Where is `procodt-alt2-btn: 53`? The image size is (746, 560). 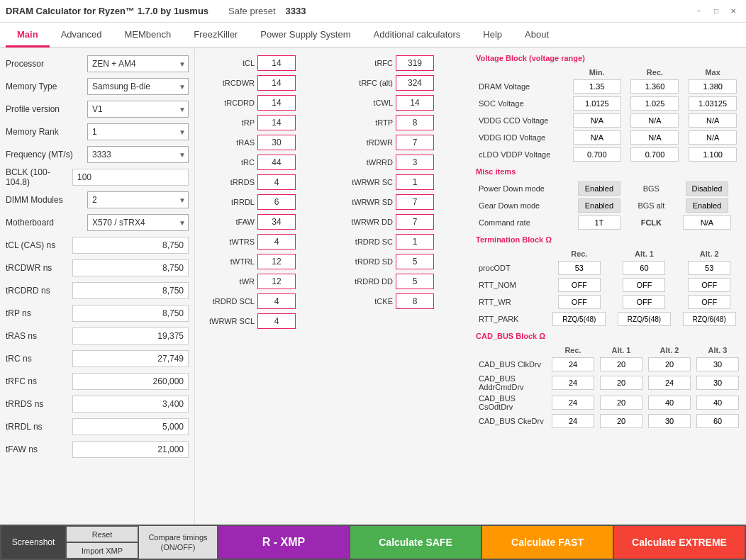
procodt-alt2-btn: 53 is located at coordinates (709, 268).